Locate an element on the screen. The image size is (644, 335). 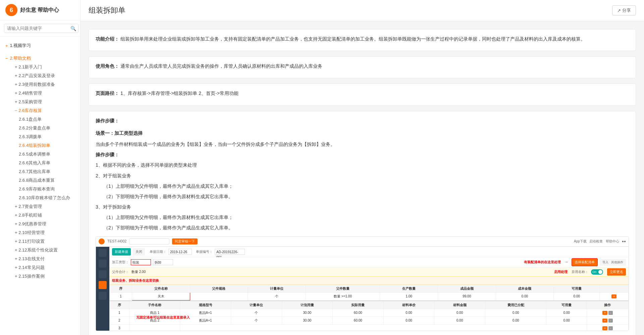
logo-icon: 6 is located at coordinates (11, 10).